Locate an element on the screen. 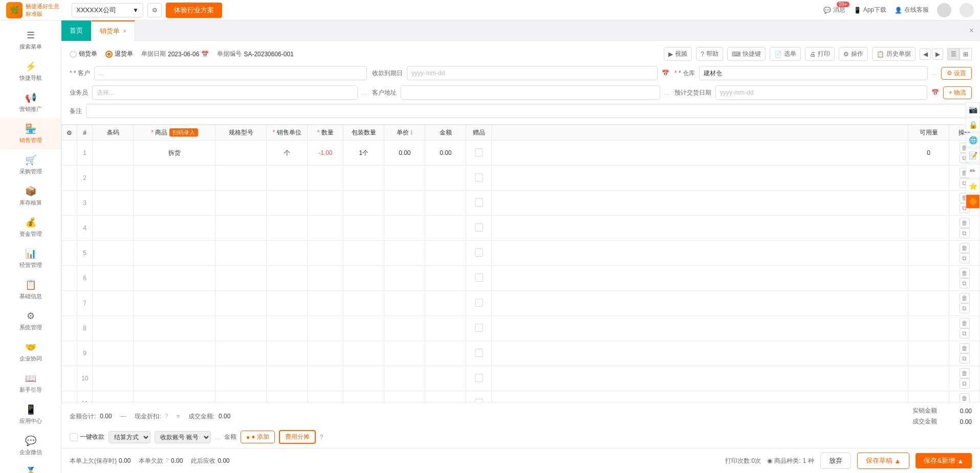 This screenshot has height=473, width=980. row-copy-6: ⧉ is located at coordinates (965, 308).